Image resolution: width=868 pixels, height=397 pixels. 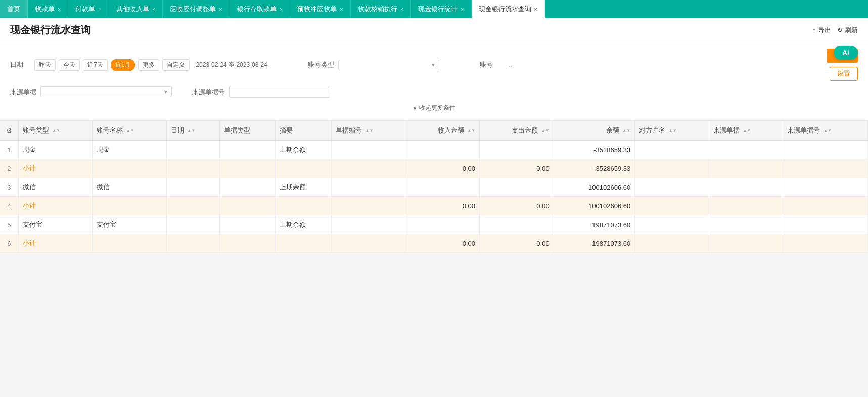 I want to click on cell-summary, so click(x=303, y=244).